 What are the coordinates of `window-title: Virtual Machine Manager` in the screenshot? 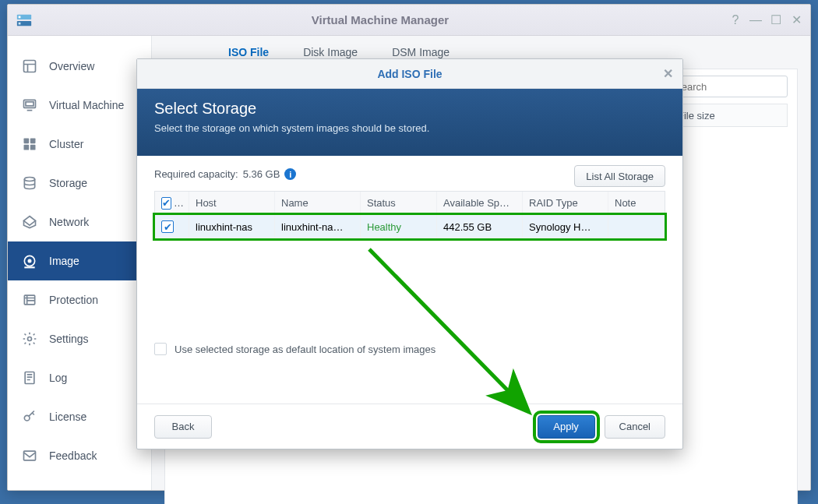 It's located at (380, 20).